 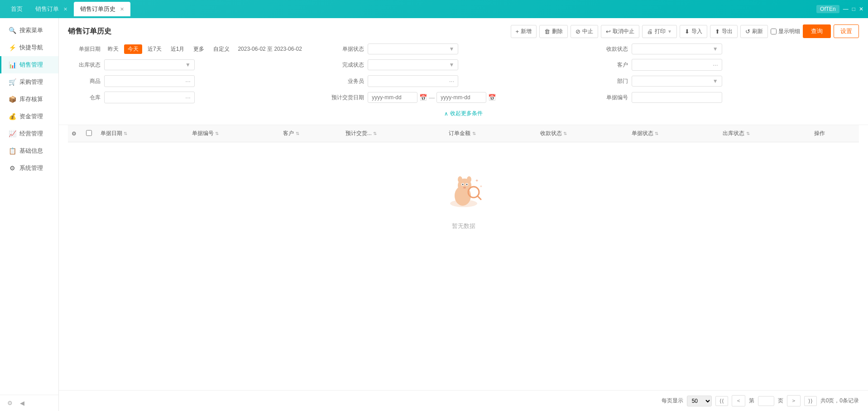 What do you see at coordinates (74, 134) in the screenshot?
I see `gear-icon: ⚙` at bounding box center [74, 134].